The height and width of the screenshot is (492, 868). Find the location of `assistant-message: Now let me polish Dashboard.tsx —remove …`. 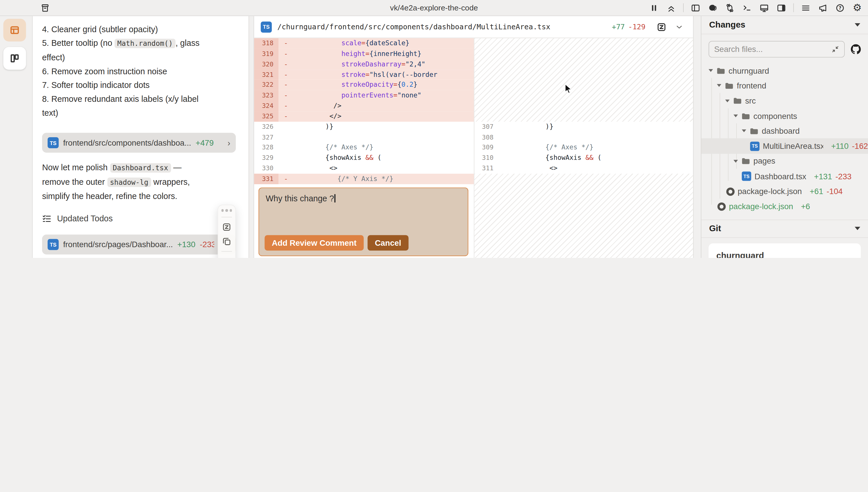

assistant-message: Now let me polish Dashboard.tsx —remove … is located at coordinates (140, 182).